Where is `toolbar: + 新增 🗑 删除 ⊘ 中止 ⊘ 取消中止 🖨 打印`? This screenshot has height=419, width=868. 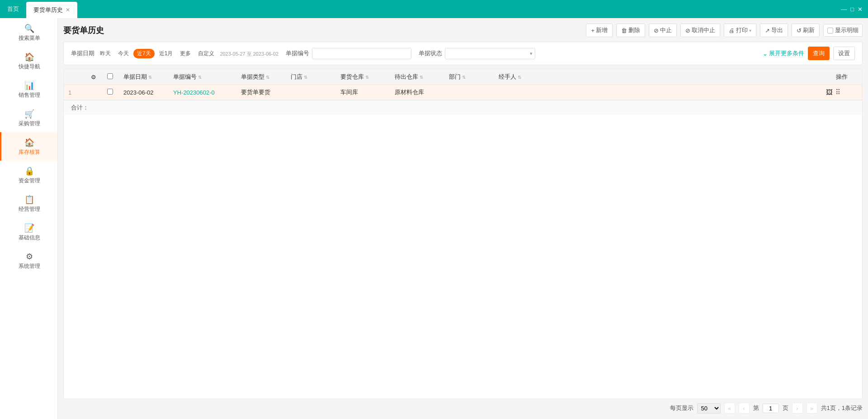
toolbar: + 新增 🗑 删除 ⊘ 中止 ⊘ 取消中止 🖨 打印 is located at coordinates (724, 30).